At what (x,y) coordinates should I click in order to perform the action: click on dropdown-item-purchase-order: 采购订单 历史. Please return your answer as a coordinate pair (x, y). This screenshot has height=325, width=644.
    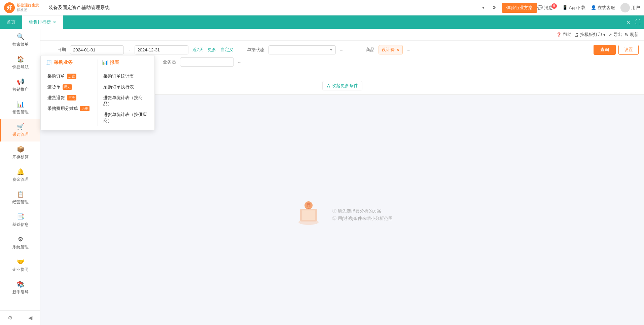
    Looking at the image, I should click on (70, 76).